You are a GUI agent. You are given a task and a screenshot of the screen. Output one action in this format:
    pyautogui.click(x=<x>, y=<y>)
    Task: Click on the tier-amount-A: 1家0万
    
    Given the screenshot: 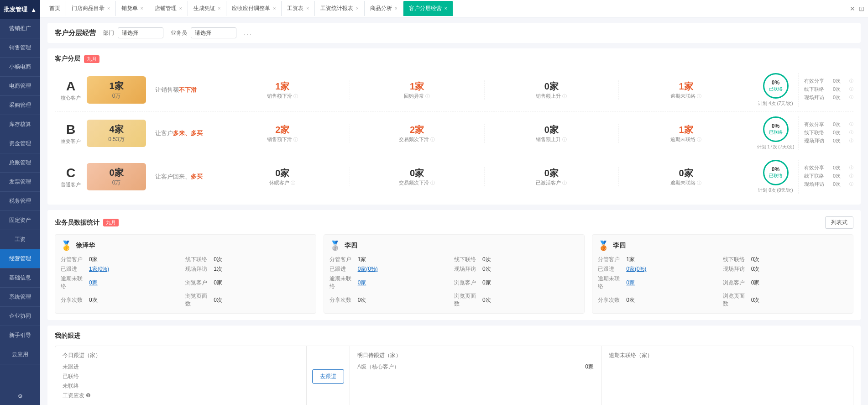 What is the action you would take?
    pyautogui.click(x=116, y=90)
    